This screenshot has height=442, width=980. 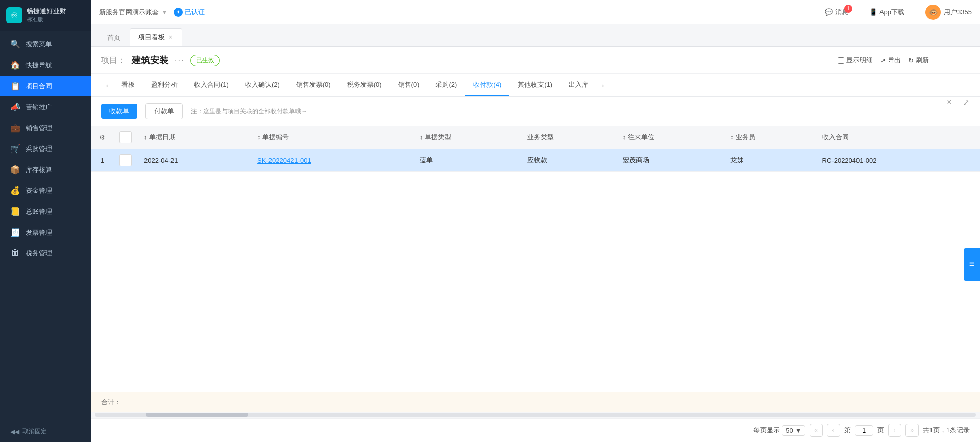 What do you see at coordinates (860, 60) in the screenshot?
I see `show-detail-label: 显示明细` at bounding box center [860, 60].